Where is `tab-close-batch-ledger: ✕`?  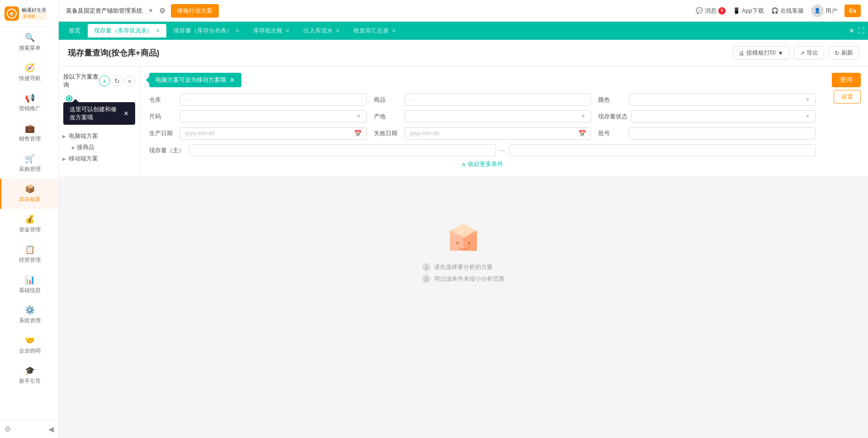
tab-close-batch-ledger: ✕ is located at coordinates (288, 31).